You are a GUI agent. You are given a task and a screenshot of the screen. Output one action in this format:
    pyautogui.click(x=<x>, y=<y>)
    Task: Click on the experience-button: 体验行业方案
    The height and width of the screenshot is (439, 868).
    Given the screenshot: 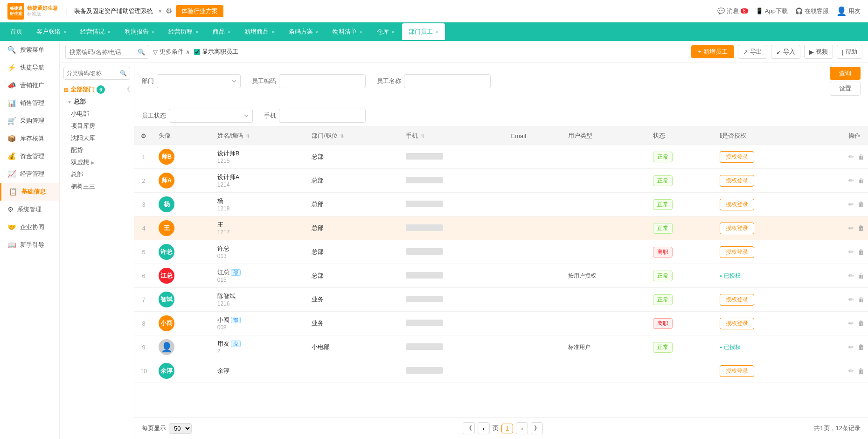 What is the action you would take?
    pyautogui.click(x=200, y=11)
    